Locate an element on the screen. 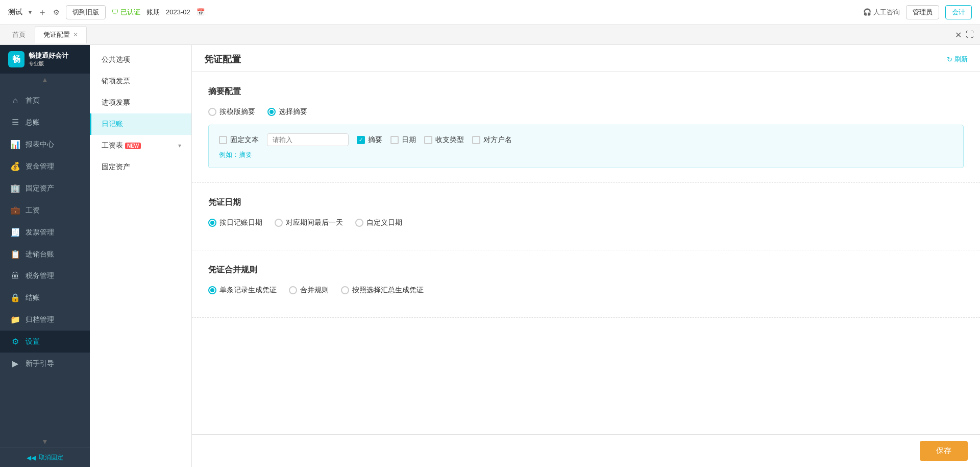  custom-date-circle is located at coordinates (359, 223).